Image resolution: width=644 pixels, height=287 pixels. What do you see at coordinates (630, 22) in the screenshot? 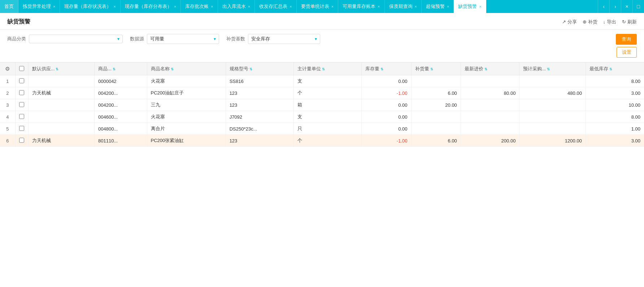
I see `refresh-button: ↻ 刷新` at bounding box center [630, 22].